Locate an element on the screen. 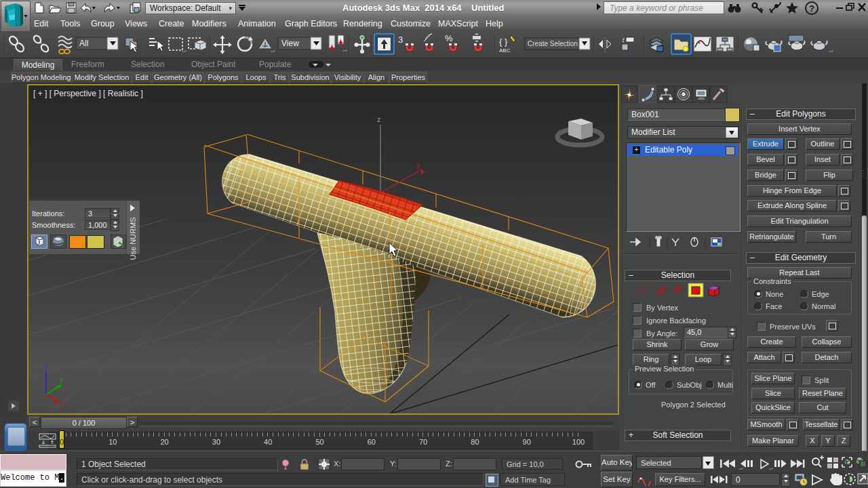  svg-text: x is located at coordinates (62, 404).